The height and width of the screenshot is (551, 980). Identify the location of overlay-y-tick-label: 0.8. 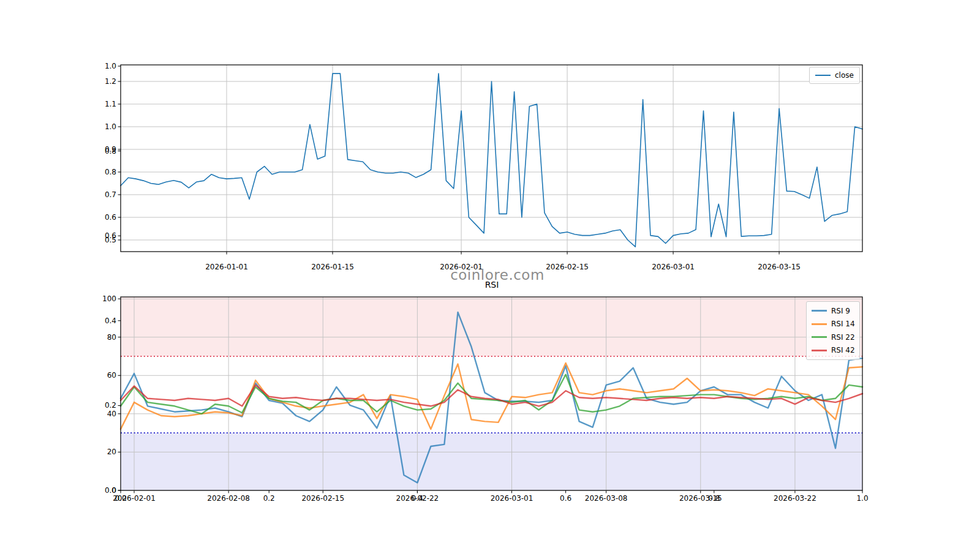
(110, 151).